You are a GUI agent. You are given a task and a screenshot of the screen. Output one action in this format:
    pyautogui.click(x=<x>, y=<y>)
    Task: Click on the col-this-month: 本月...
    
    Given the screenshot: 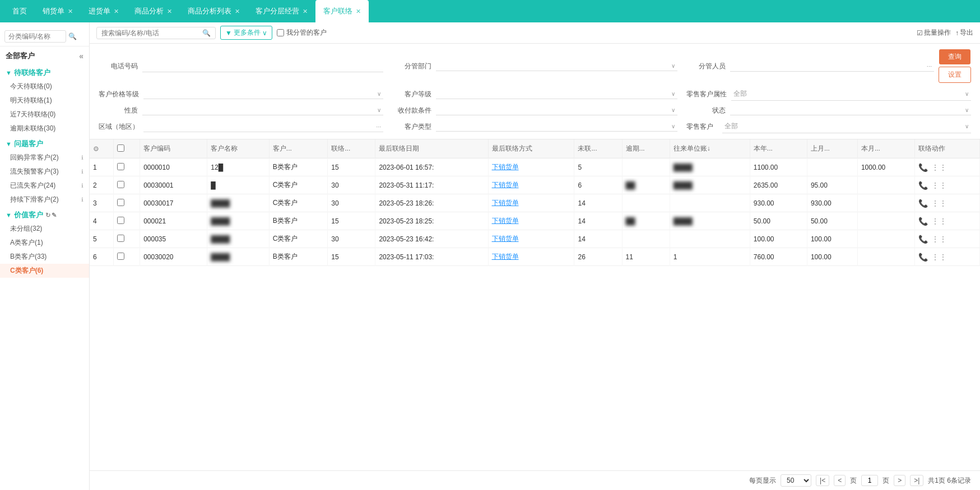 What is the action you would take?
    pyautogui.click(x=886, y=149)
    